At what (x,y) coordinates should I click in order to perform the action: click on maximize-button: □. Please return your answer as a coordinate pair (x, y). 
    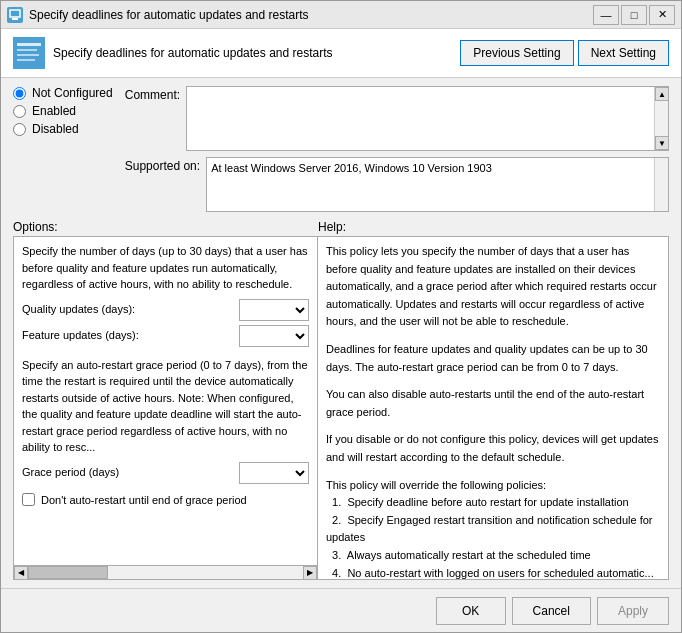
    Looking at the image, I should click on (634, 15).